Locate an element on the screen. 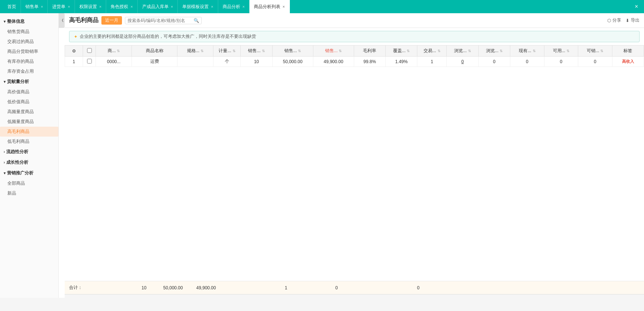 This screenshot has height=311, width=644. sidebar-group-growth-analysis: › 成长性分析 is located at coordinates (29, 162).